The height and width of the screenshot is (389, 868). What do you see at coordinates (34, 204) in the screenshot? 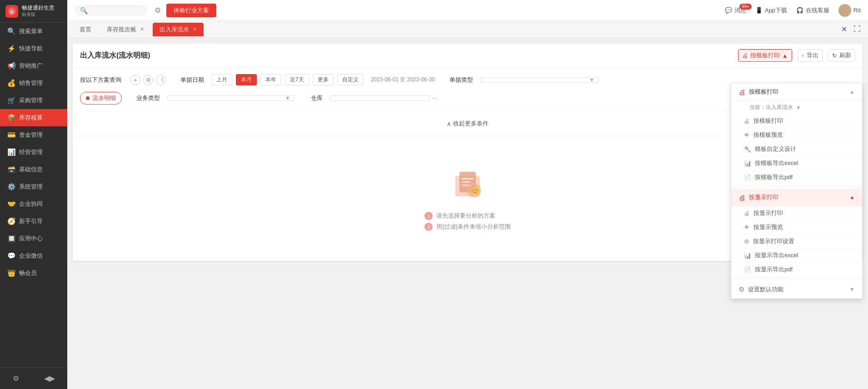
I see `sidebar-item-collab: 🤝 企业协同` at bounding box center [34, 204].